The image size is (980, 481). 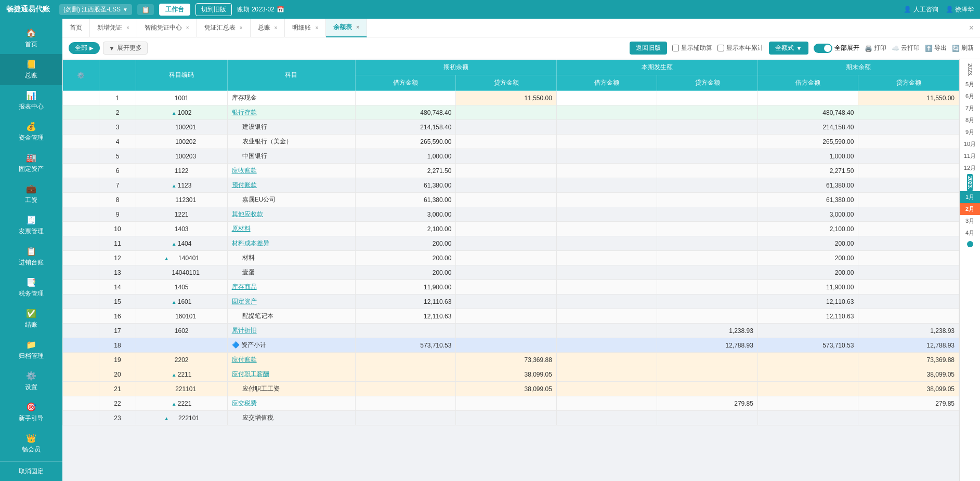 I want to click on account-name-link: 预付账款, so click(x=244, y=185).